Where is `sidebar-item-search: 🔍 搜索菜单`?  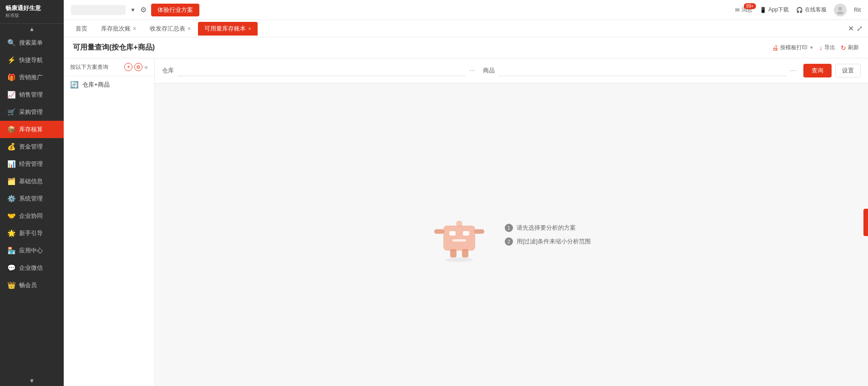
sidebar-item-search: 🔍 搜索菜单 is located at coordinates (32, 43).